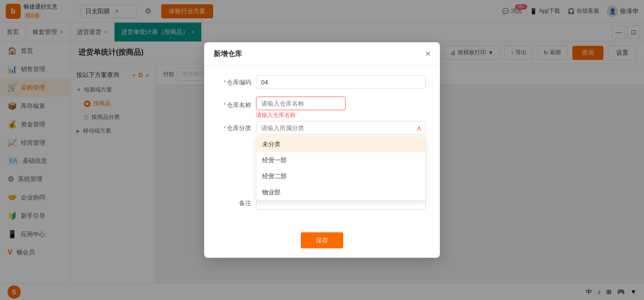 The height and width of the screenshot is (300, 644). What do you see at coordinates (341, 128) in the screenshot?
I see `category-select-wrap: ∧ 未分类 经营一部 经营二部 物业部` at bounding box center [341, 128].